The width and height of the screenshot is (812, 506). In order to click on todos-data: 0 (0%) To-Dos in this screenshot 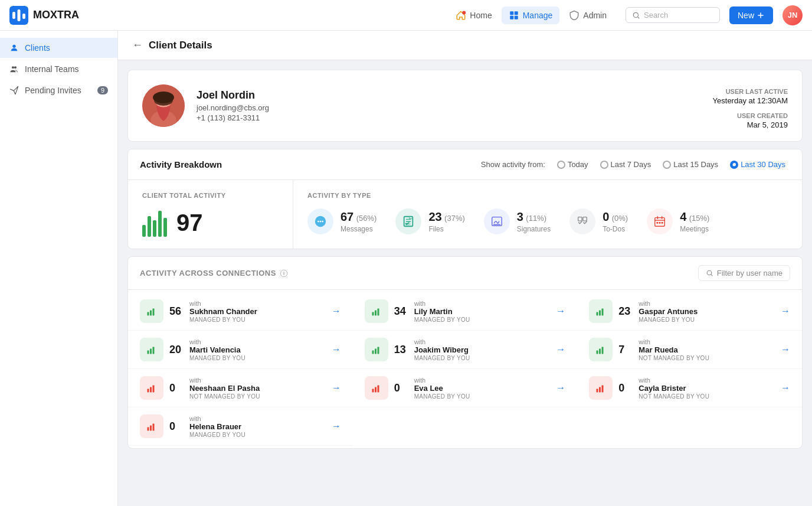, I will do `click(615, 222)`.